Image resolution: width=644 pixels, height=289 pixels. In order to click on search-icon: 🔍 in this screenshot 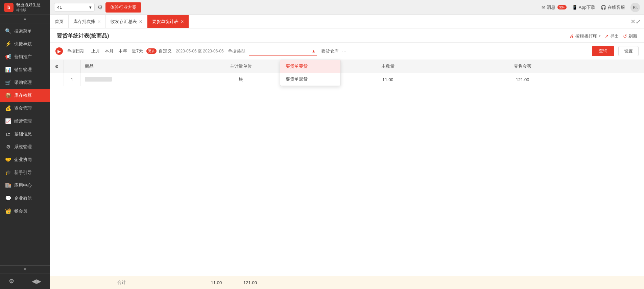, I will do `click(8, 31)`.